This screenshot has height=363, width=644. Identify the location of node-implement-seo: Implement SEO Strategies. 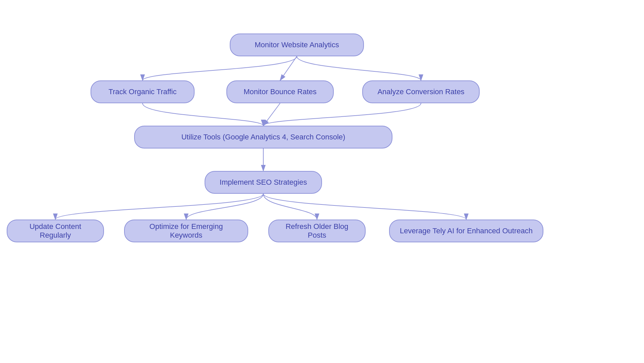
(263, 182).